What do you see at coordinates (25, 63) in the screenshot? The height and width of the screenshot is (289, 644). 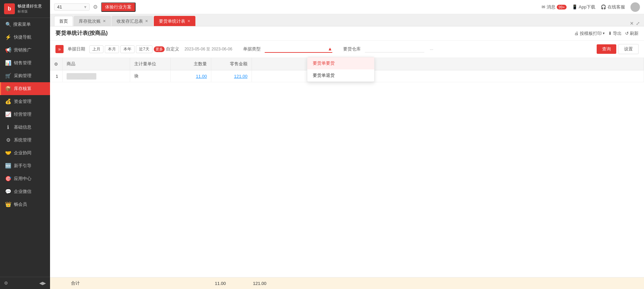 I see `sidebar-item-sales: 📊 销售管理` at bounding box center [25, 63].